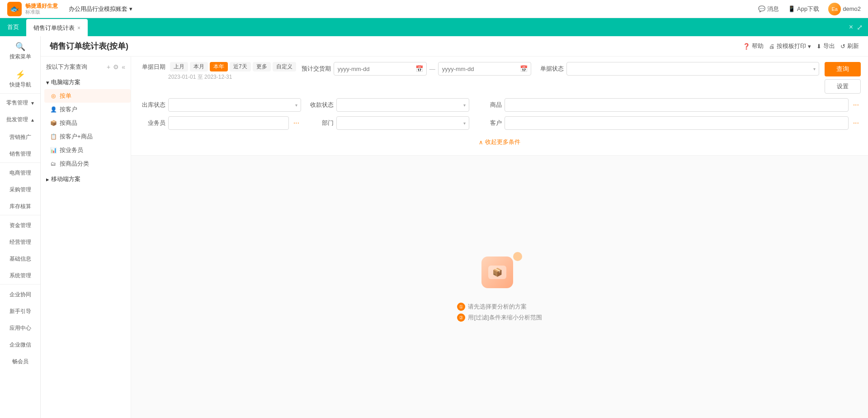  What do you see at coordinates (86, 123) in the screenshot?
I see `scheme-group-pc: ▾ 电脑端方案 ◎ 按单 👤 按客户 📦` at bounding box center [86, 123].